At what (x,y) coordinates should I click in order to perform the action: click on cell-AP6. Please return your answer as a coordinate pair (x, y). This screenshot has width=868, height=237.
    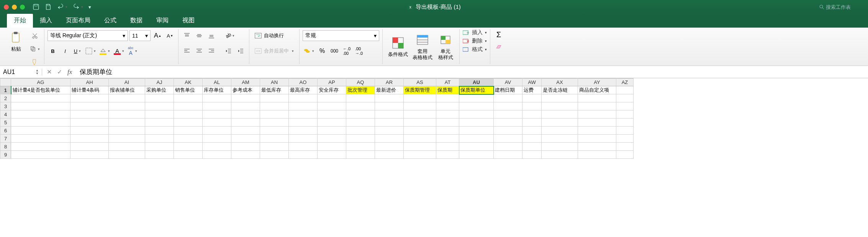
    Looking at the image, I should click on (332, 130).